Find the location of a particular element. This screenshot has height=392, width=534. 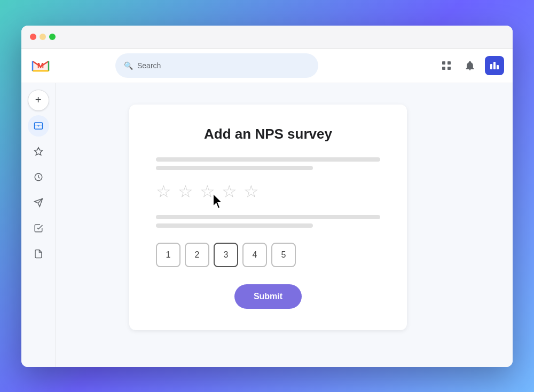

svg-text: M is located at coordinates (41, 65).